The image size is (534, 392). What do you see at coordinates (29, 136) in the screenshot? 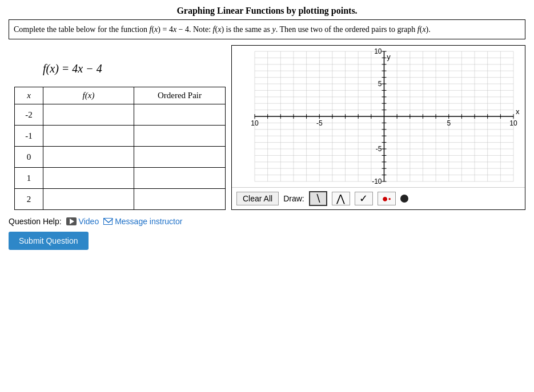
I see `x-value-2: -1` at bounding box center [29, 136].